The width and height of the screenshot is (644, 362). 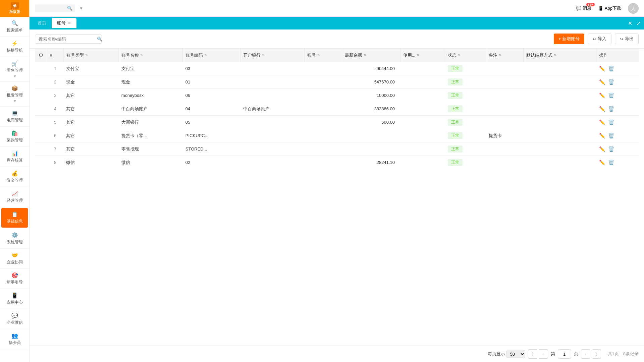 What do you see at coordinates (15, 117) in the screenshot?
I see `sidebar-item-ecommerce: 💻 电商管理` at bounding box center [15, 117].